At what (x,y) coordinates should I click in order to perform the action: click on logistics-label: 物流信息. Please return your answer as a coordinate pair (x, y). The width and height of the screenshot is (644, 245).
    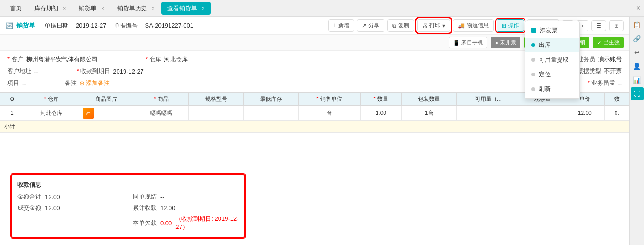
    Looking at the image, I should click on (478, 26).